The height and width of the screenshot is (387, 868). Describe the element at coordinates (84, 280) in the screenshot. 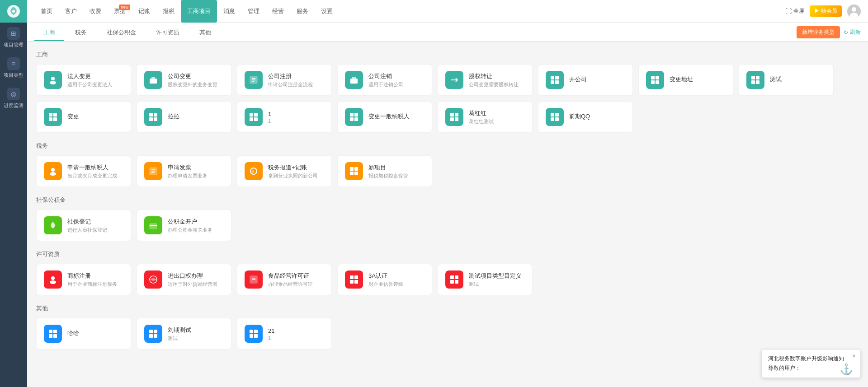

I see `card-trademark-register: 商标注册 用于企业商标注册服务` at that location.